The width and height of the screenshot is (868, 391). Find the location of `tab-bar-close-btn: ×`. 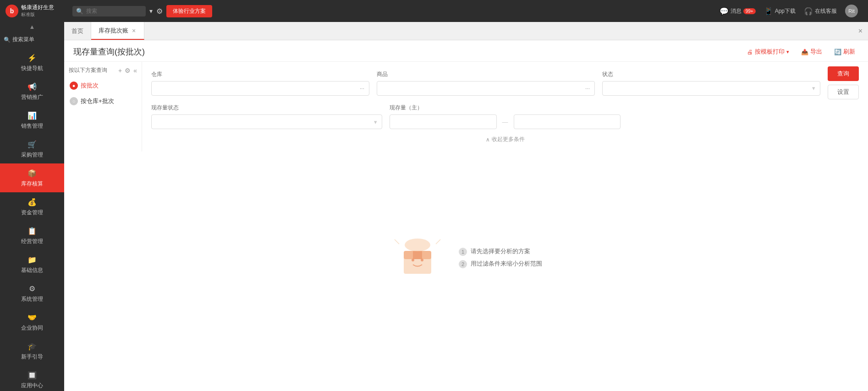

tab-bar-close-btn: × is located at coordinates (861, 31).